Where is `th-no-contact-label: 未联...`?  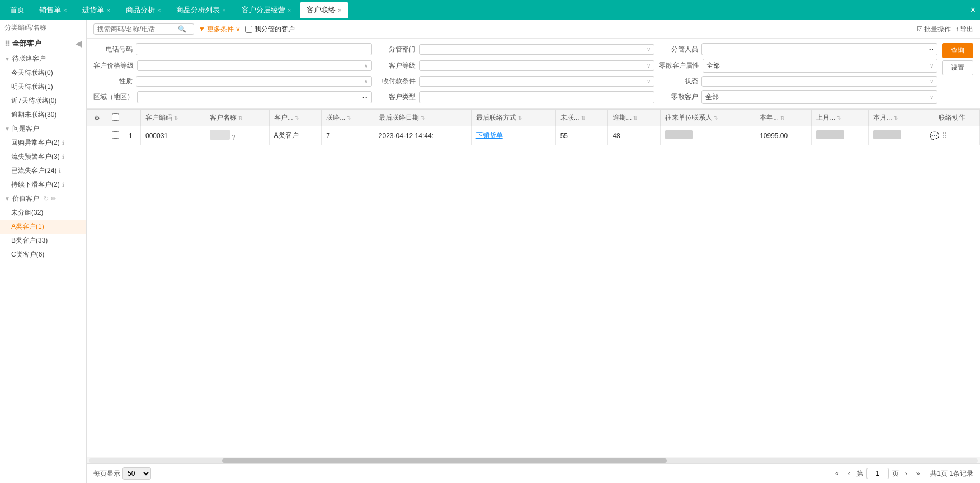
th-no-contact-label: 未联... is located at coordinates (570, 117).